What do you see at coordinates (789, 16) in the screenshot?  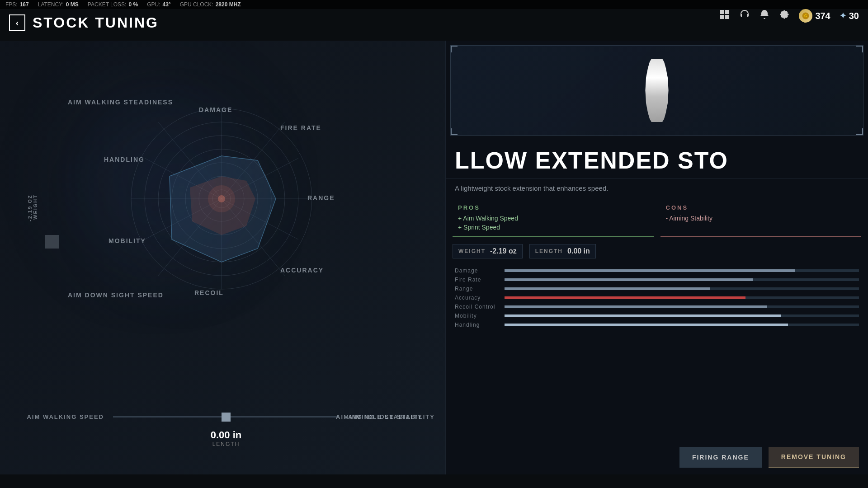 I see `top-right-area: C 374 ✦ 30` at bounding box center [789, 16].